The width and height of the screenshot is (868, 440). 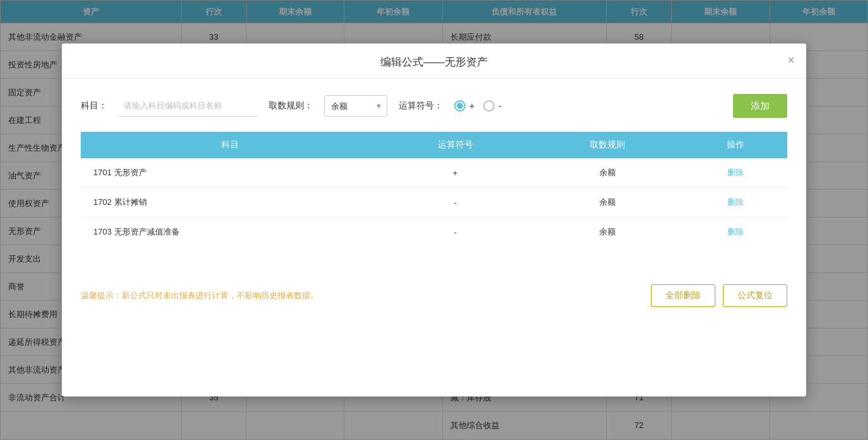 I want to click on modal-title: 编辑公式——无形资产, so click(x=434, y=62).